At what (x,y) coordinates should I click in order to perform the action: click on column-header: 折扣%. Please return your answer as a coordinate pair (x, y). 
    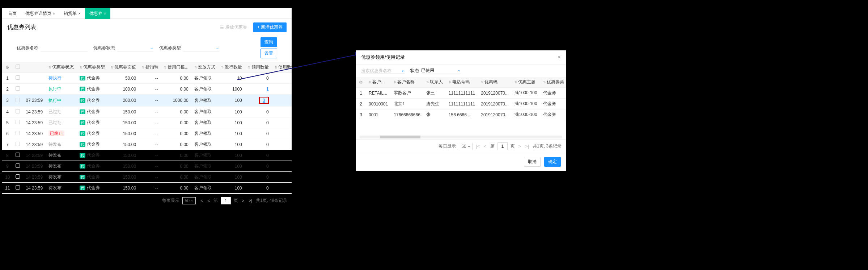
    Looking at the image, I should click on (150, 67).